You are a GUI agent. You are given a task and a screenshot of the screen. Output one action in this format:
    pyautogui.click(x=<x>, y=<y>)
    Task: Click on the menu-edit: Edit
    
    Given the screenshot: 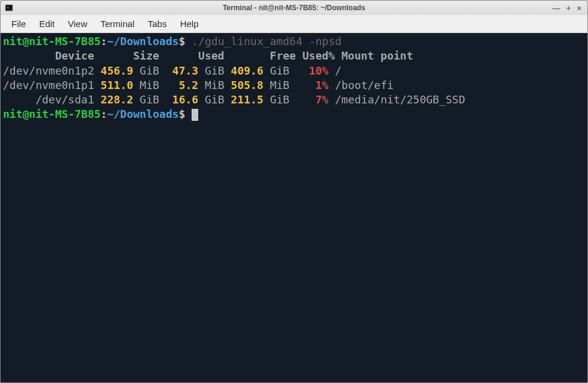 What is the action you would take?
    pyautogui.click(x=47, y=24)
    